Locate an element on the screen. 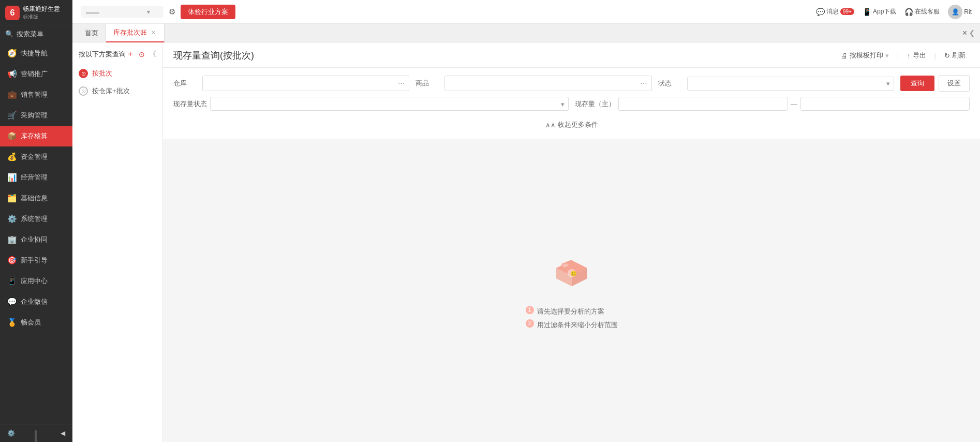 This screenshot has width=980, height=442. filter-item-label-batch: 按批次 is located at coordinates (102, 73).